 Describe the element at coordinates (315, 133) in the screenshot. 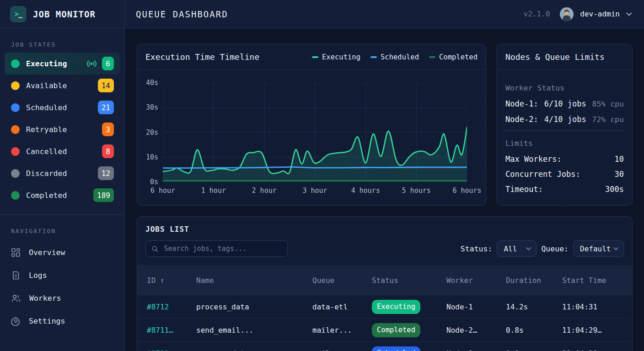

I see `timeline-plot-area` at that location.